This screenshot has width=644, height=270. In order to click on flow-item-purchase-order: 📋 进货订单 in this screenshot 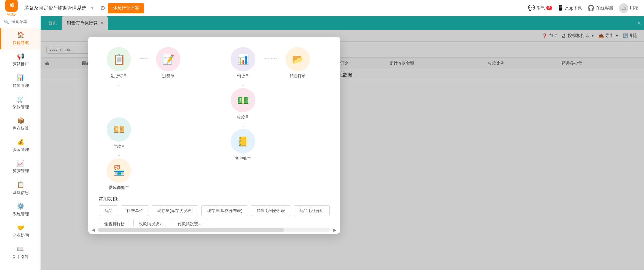, I will do `click(119, 63)`.